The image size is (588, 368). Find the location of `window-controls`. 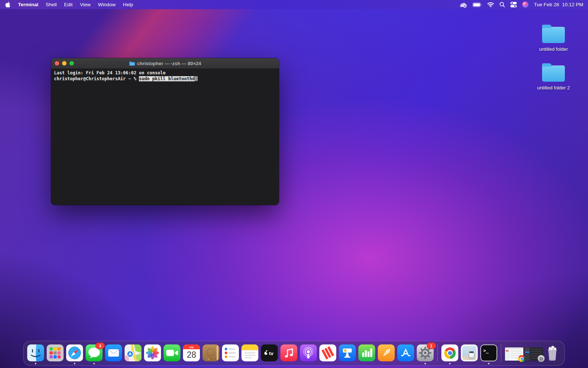

window-controls is located at coordinates (62, 63).